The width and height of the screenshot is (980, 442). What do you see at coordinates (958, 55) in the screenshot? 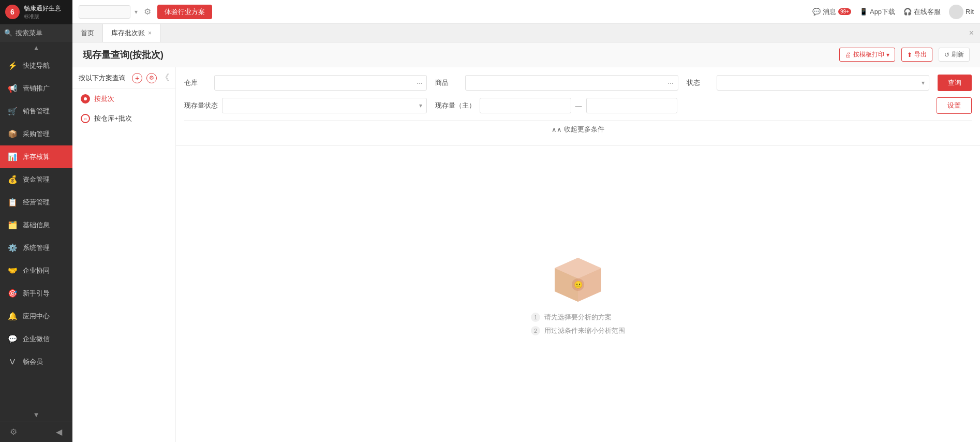
I see `refresh-label: 刷新` at bounding box center [958, 55].